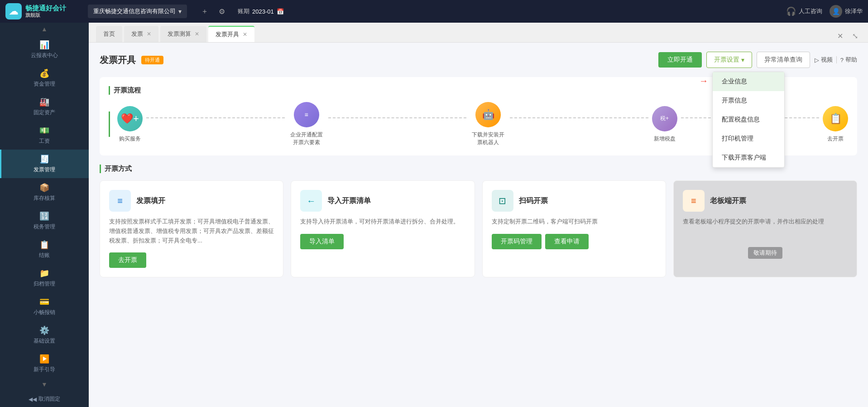 The height and width of the screenshot is (407, 868). What do you see at coordinates (149, 34) in the screenshot?
I see `tab-fapiao-close: ✕` at bounding box center [149, 34].